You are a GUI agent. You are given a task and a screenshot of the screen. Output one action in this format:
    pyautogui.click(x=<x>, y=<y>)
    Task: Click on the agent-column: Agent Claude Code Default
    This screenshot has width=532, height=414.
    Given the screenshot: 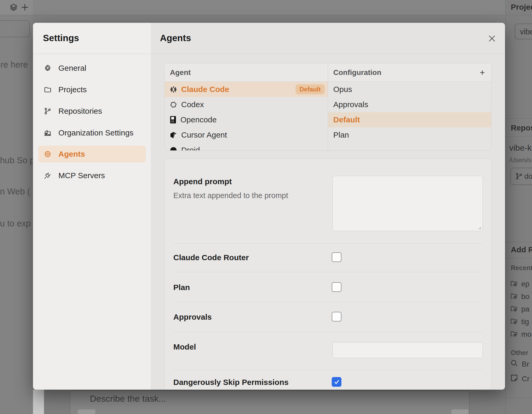 What is the action you would take?
    pyautogui.click(x=246, y=107)
    